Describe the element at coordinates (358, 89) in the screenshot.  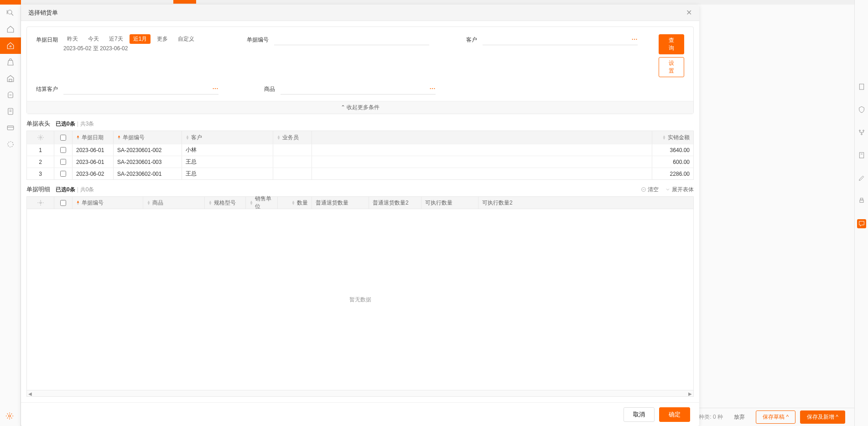
I see `product-input` at that location.